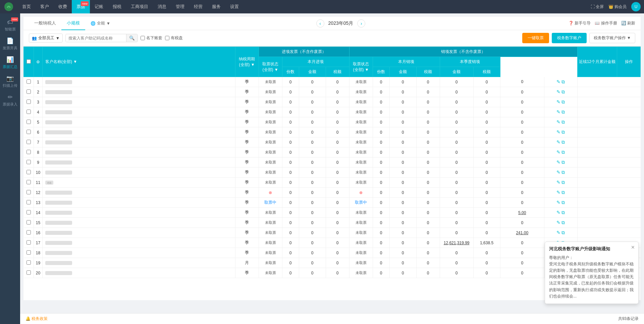  Describe the element at coordinates (612, 38) in the screenshot. I see `tax-digital-ops-btn: 税务数字账户操作 ▼` at that location.